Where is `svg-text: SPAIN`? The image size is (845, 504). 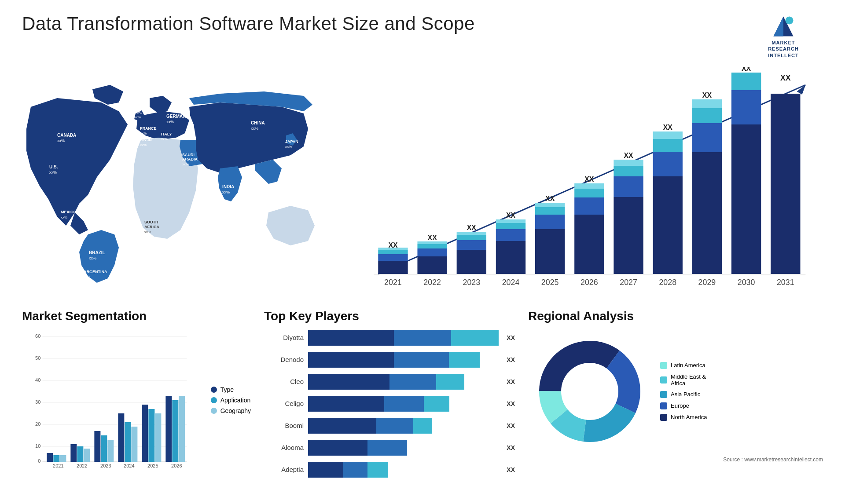
svg-text: SPAIN is located at coordinates (146, 140).